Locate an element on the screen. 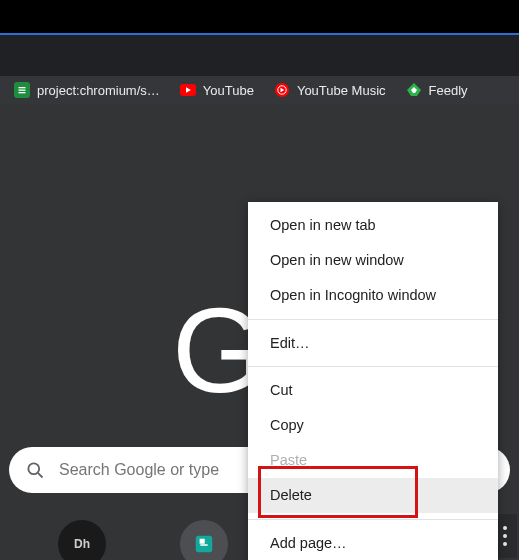  youtube-icon is located at coordinates (188, 90).